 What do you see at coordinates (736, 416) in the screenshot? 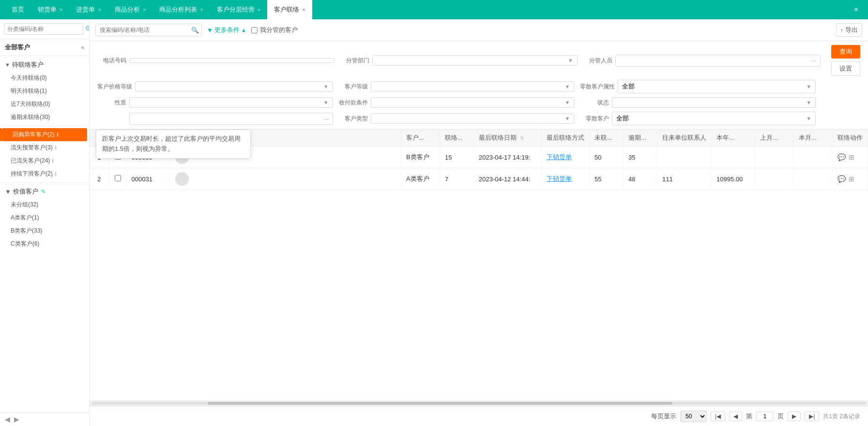
I see `prev-page-btn: ◀` at bounding box center [736, 416].